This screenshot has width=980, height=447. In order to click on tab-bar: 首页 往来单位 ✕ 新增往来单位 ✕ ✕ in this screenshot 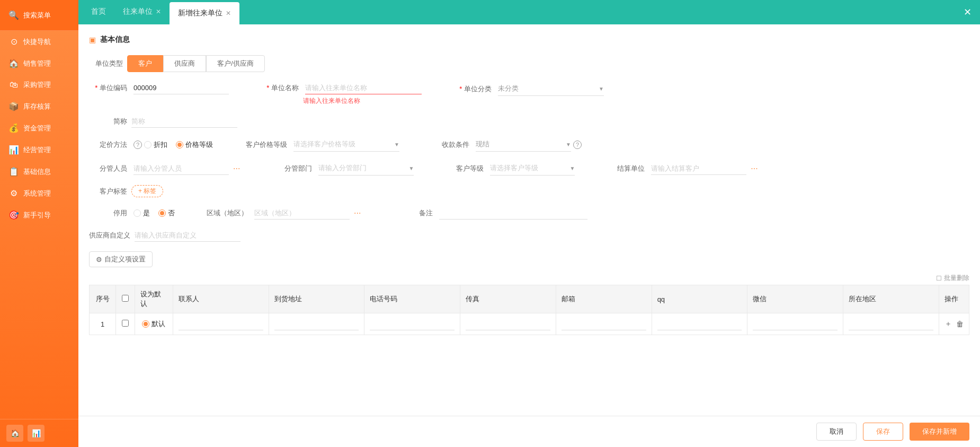, I will do `click(529, 12)`.